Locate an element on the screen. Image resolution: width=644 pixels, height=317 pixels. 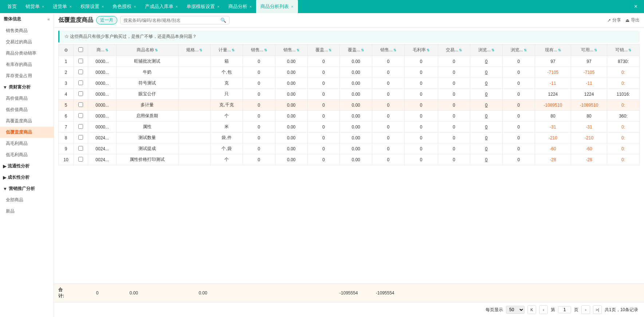
checkbox-column-header is located at coordinates (81, 50).